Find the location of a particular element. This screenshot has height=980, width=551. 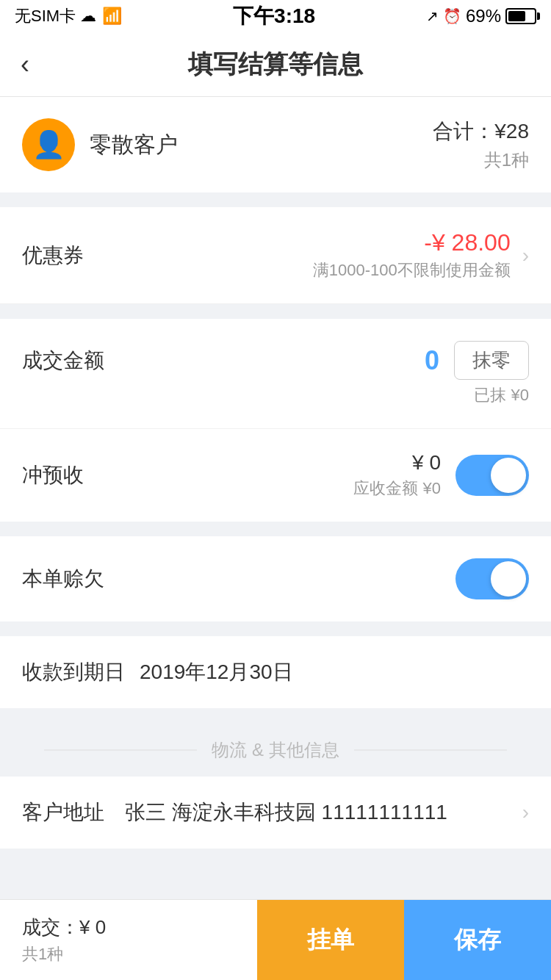

deal-label: 成交金额 is located at coordinates (66, 361).